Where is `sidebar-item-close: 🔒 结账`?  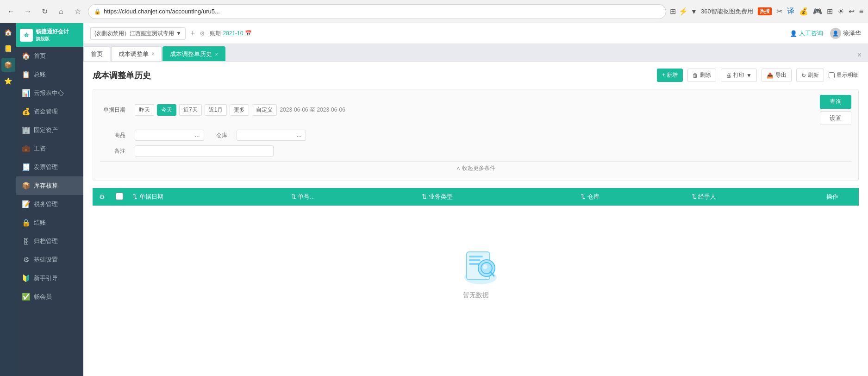
sidebar-item-close: 🔒 结账 is located at coordinates (50, 223).